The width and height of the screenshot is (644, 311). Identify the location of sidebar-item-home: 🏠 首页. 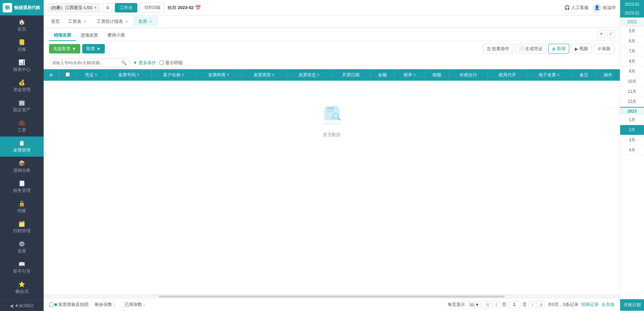
(22, 26).